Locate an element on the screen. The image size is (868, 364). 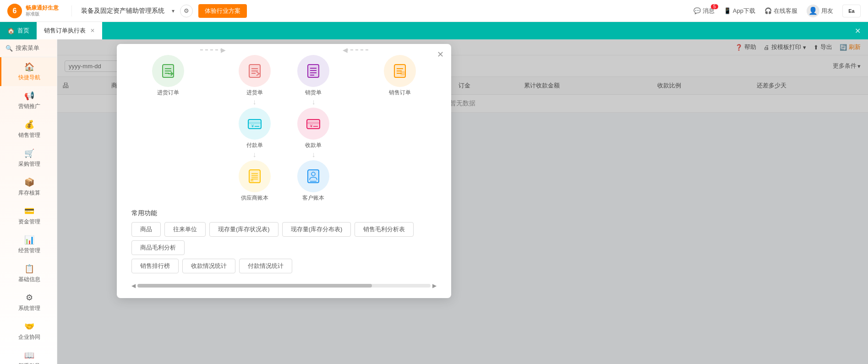
down-arrows-row: ↓ ↓ is located at coordinates (284, 102).